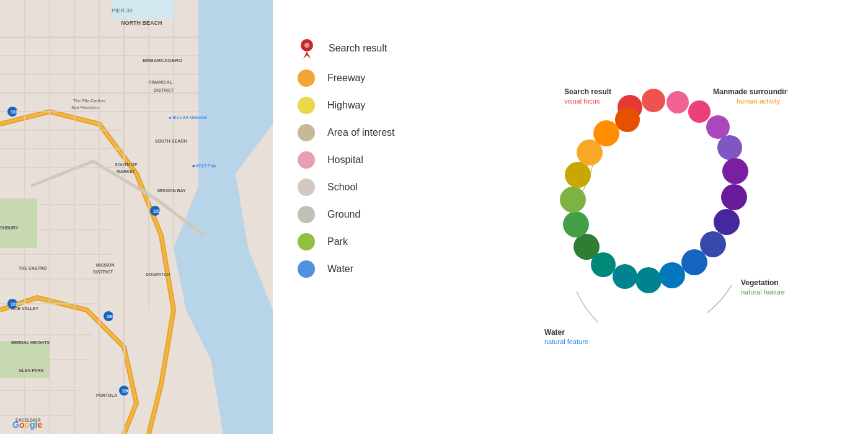 The image size is (868, 434). Describe the element at coordinates (360, 133) in the screenshot. I see `legend-item-area-of-interest: Area of interest` at that location.